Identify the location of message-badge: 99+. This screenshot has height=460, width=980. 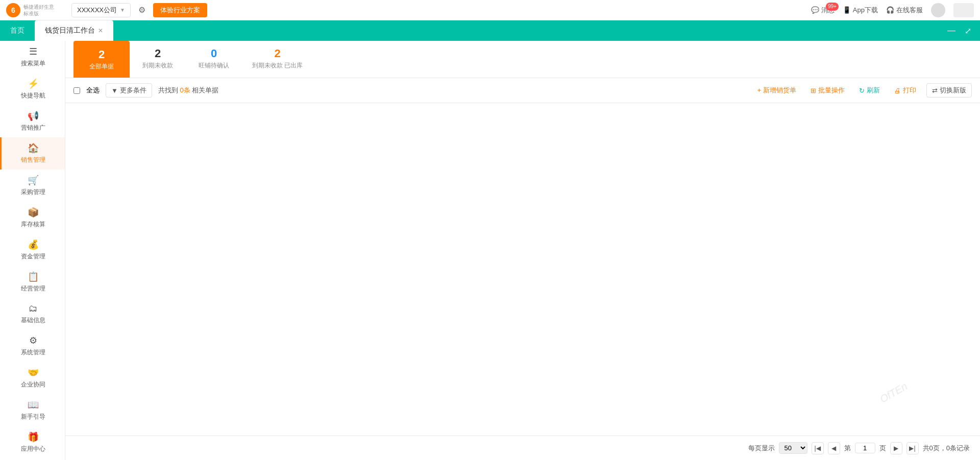
(832, 7).